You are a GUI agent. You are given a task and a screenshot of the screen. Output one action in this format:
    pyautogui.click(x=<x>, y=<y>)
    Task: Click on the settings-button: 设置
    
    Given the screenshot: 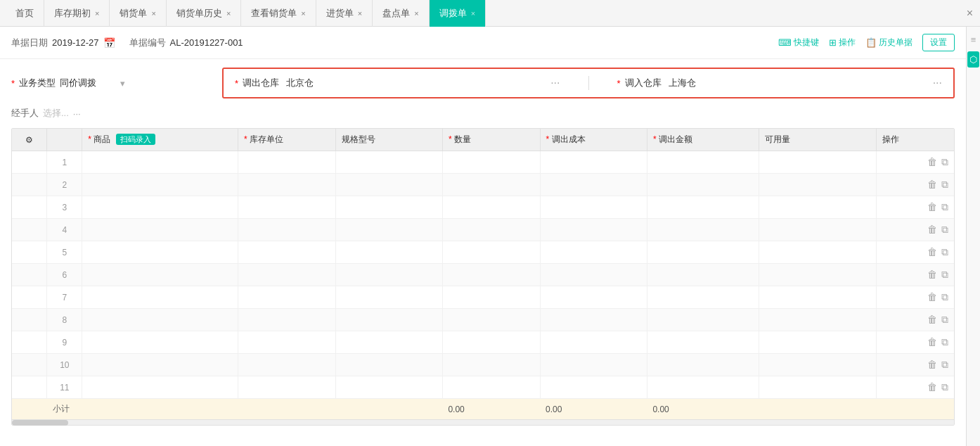 What is the action you would take?
    pyautogui.click(x=939, y=42)
    